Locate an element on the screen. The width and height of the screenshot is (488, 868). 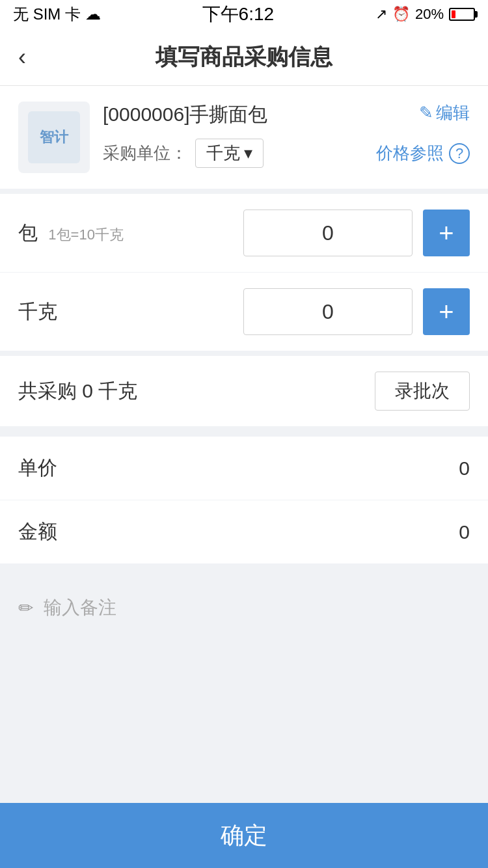
price-section: 单价 0 金额 0 is located at coordinates (244, 500).